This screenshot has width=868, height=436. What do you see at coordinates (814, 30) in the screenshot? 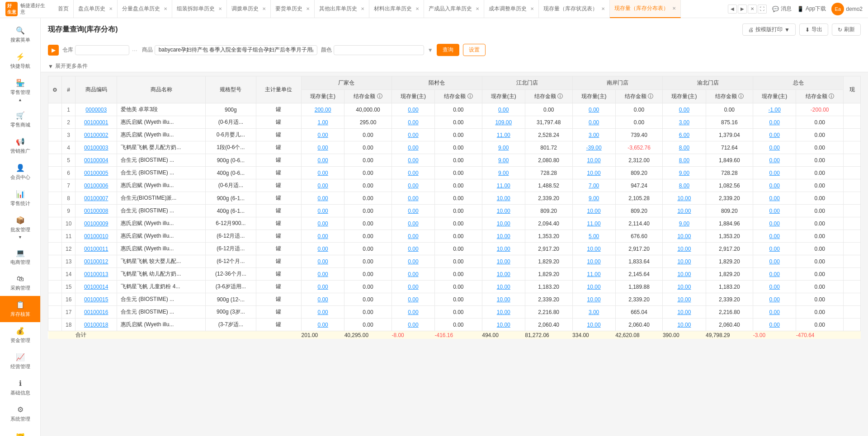
I see `export-btn: ⬇ 导出` at bounding box center [814, 30].